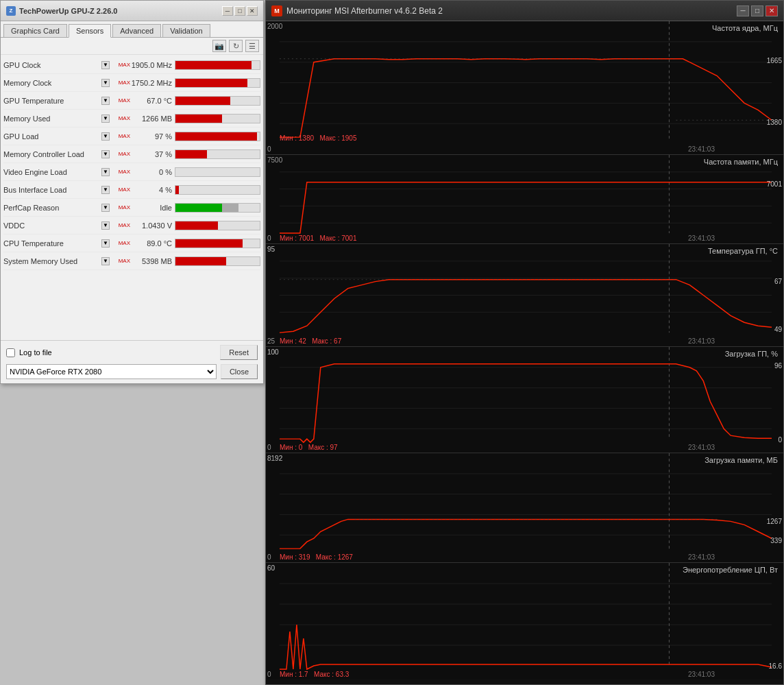 This screenshot has width=784, height=685. What do you see at coordinates (90, 31) in the screenshot?
I see `tab-sensors: Sensors` at bounding box center [90, 31].